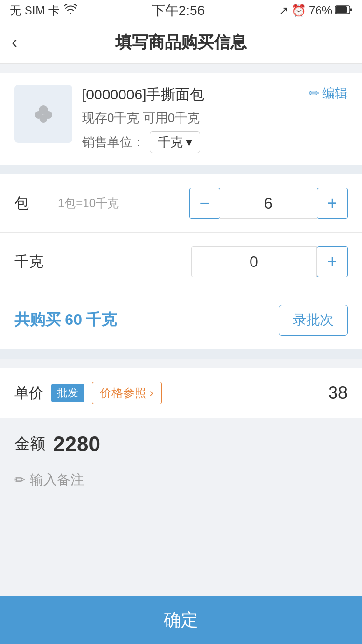 The width and height of the screenshot is (362, 644). Describe the element at coordinates (181, 393) in the screenshot. I see `price-row: 单价 批发 价格参照 › 38` at that location.